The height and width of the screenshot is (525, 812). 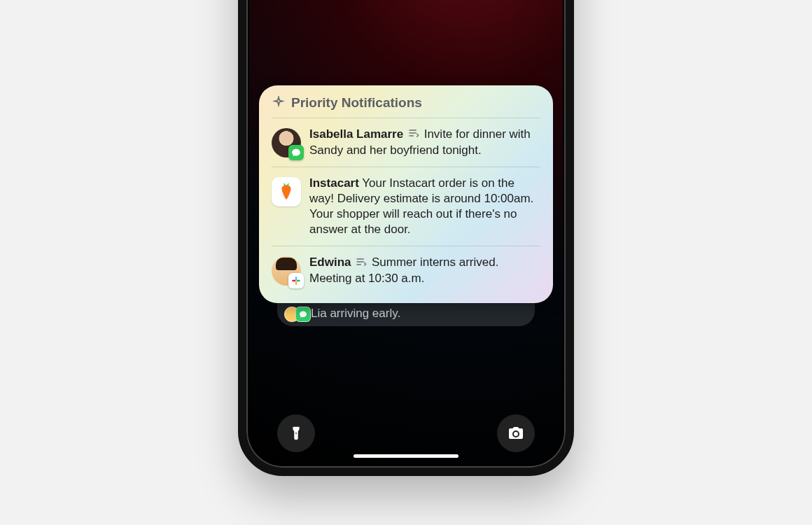 I want to click on priority-header: Priority Notifications, so click(x=406, y=106).